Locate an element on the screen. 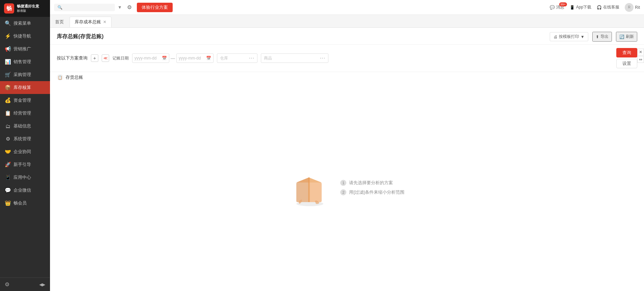 The height and width of the screenshot is (291, 644). empty-text: 1 请先选择要分析的方案 2 用[过滤]条件来缩小分析范围 is located at coordinates (372, 188).